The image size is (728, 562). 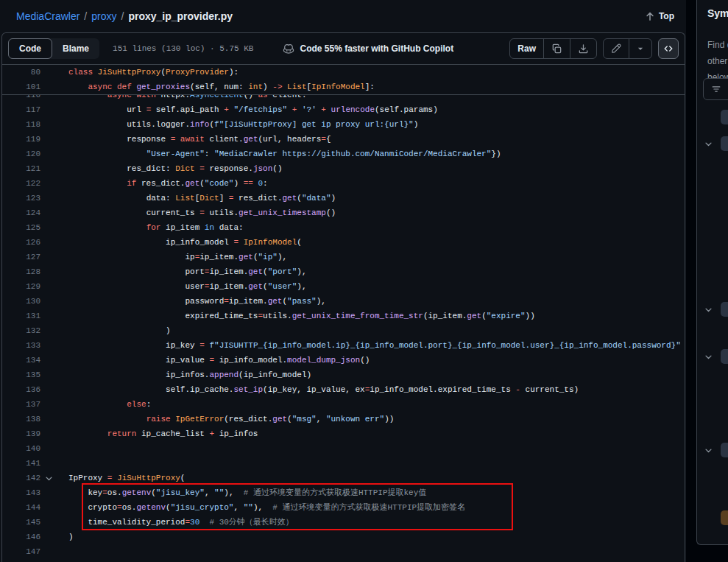 I want to click on line-number: 137, so click(x=21, y=404).